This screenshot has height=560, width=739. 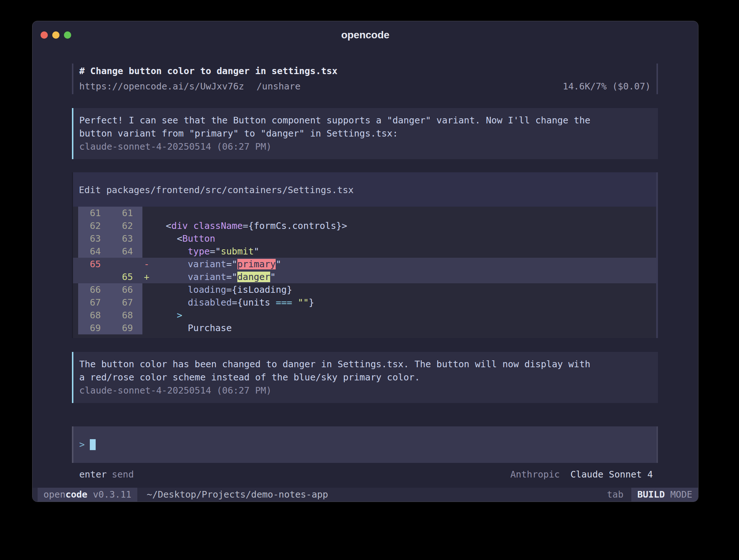 What do you see at coordinates (284, 302) in the screenshot?
I see `code-token: ===` at bounding box center [284, 302].